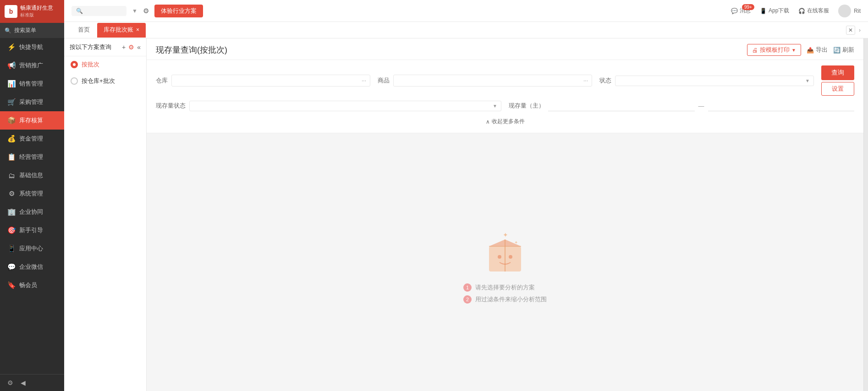 This screenshot has width=868, height=391. What do you see at coordinates (32, 157) in the screenshot?
I see `sidebar-item-business: 📋 经营管理` at bounding box center [32, 157].